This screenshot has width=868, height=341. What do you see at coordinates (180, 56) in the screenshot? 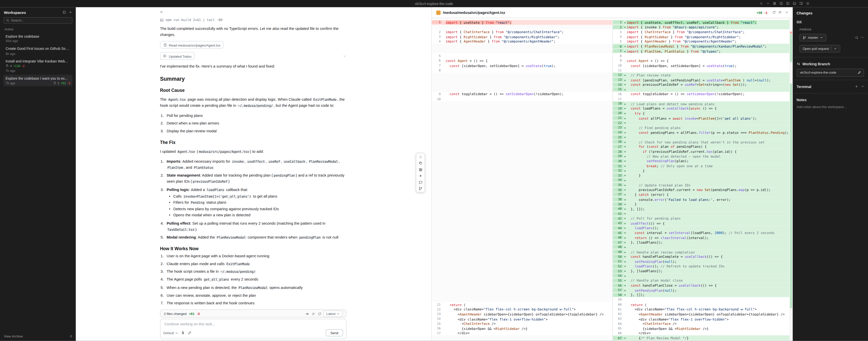
I see `tool-call-label: Updated Todos` at bounding box center [180, 56].